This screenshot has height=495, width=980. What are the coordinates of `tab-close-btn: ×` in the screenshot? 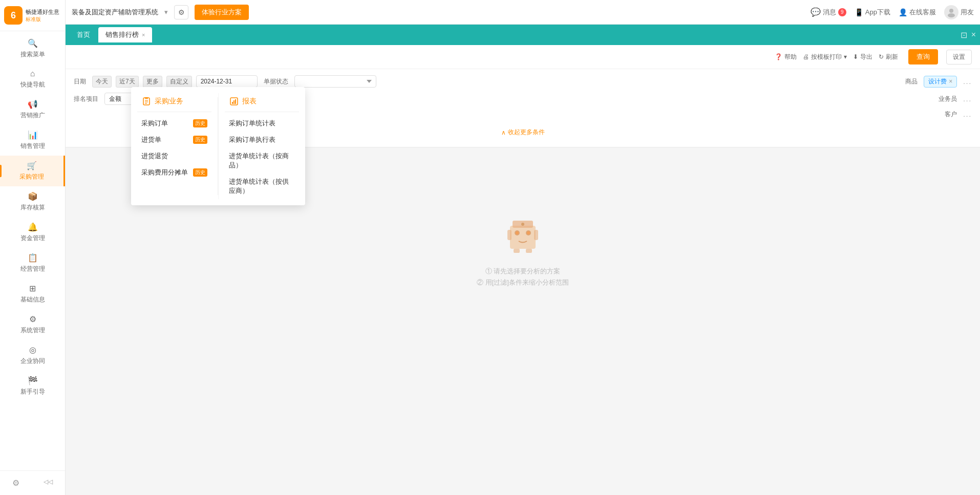 It's located at (974, 35).